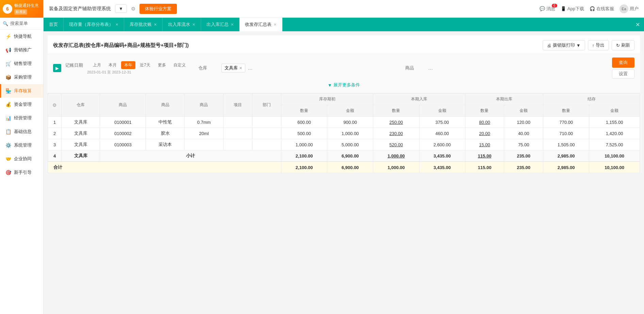 Image resolution: width=644 pixels, height=314 pixels. Describe the element at coordinates (54, 105) in the screenshot. I see `col-gear-icon: ⚙` at that location.